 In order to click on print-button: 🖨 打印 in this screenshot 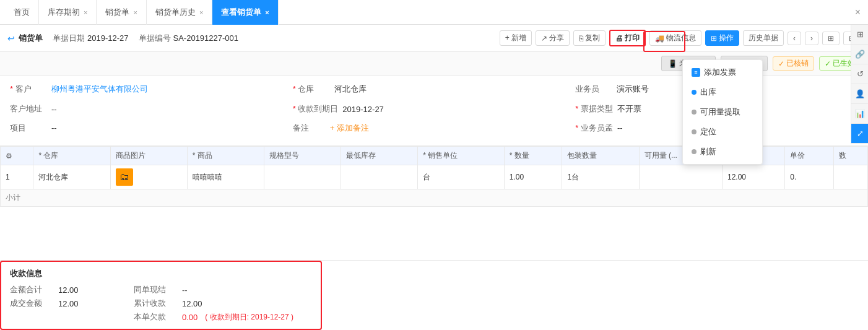, I will do `click(628, 38)`.